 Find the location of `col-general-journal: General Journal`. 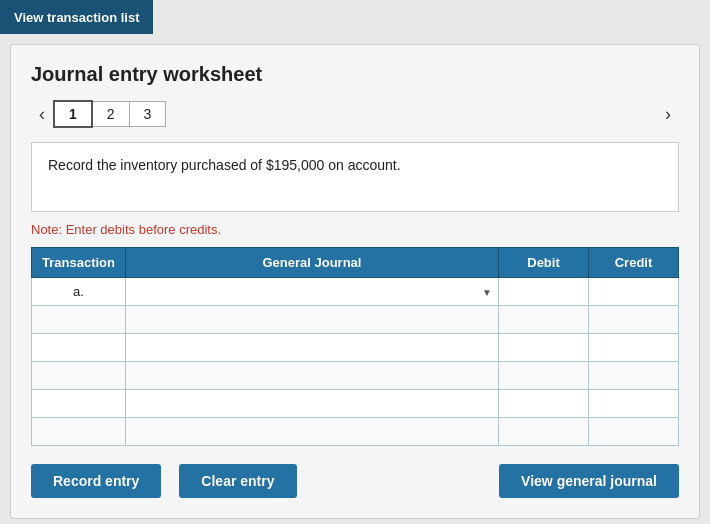

col-general-journal: General Journal is located at coordinates (312, 263).